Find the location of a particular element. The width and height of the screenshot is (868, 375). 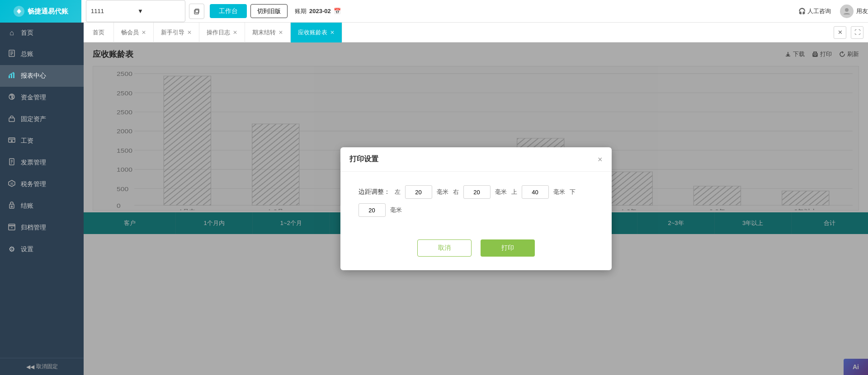

print-settings-dialog: 打印设置 × 边距调整： 左 毫米 右 毫米 上 is located at coordinates (476, 209).